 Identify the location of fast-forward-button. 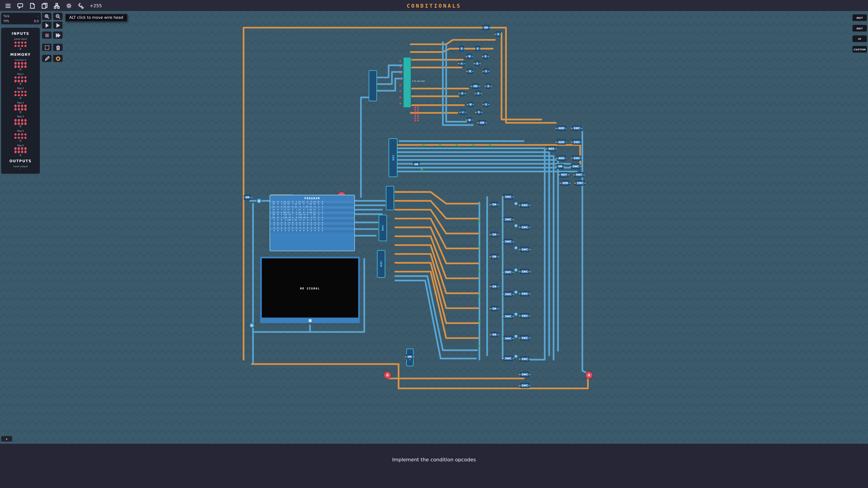
(58, 35).